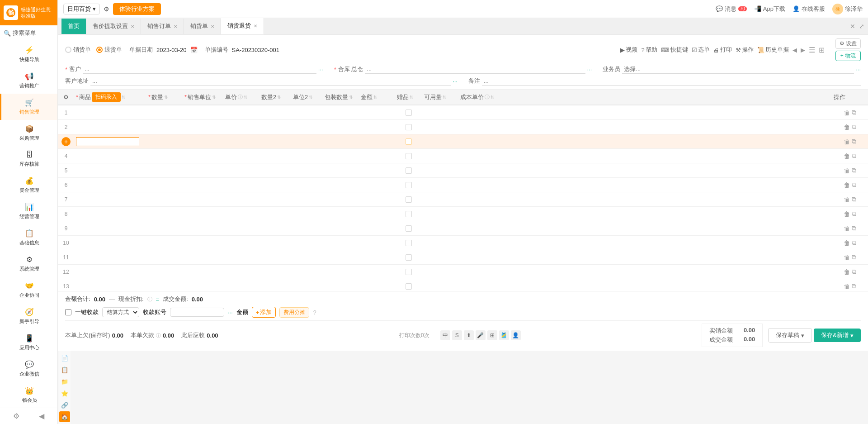 Image resolution: width=868 pixels, height=424 pixels. I want to click on view-grid: ⊞, so click(822, 50).